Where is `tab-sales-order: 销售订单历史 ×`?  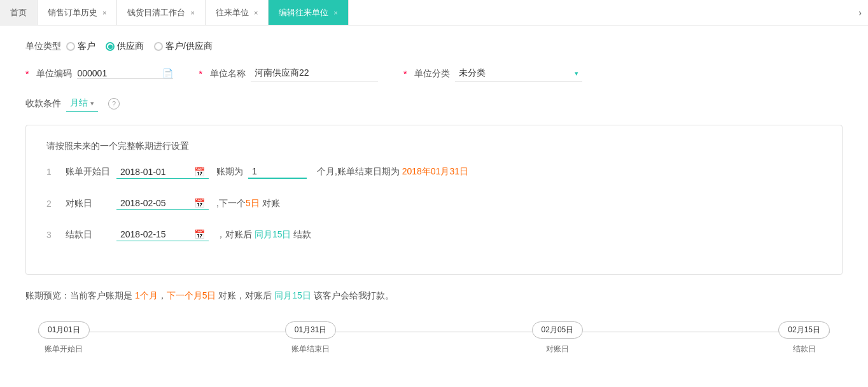
tab-sales-order: 销售订单历史 × is located at coordinates (78, 13).